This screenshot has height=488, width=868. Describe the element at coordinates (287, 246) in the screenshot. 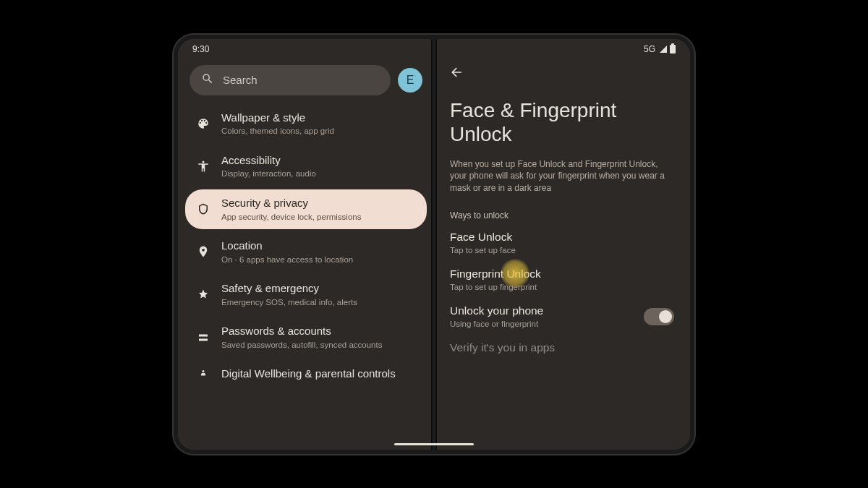

I see `sidebar-item-label: Location` at that location.